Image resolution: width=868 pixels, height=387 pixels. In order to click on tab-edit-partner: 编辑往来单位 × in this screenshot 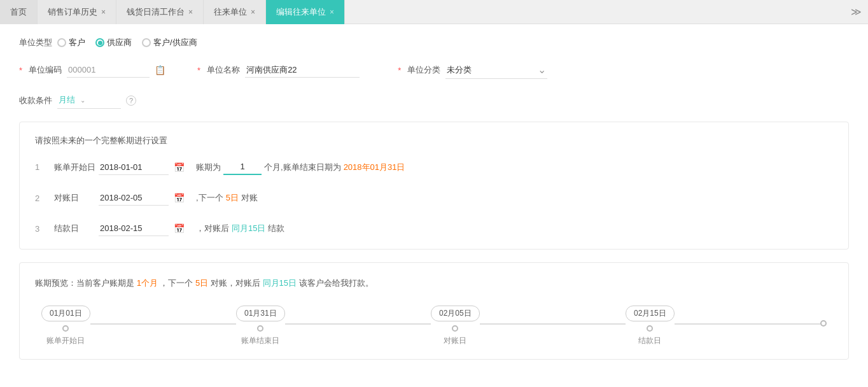, I will do `click(305, 12)`.